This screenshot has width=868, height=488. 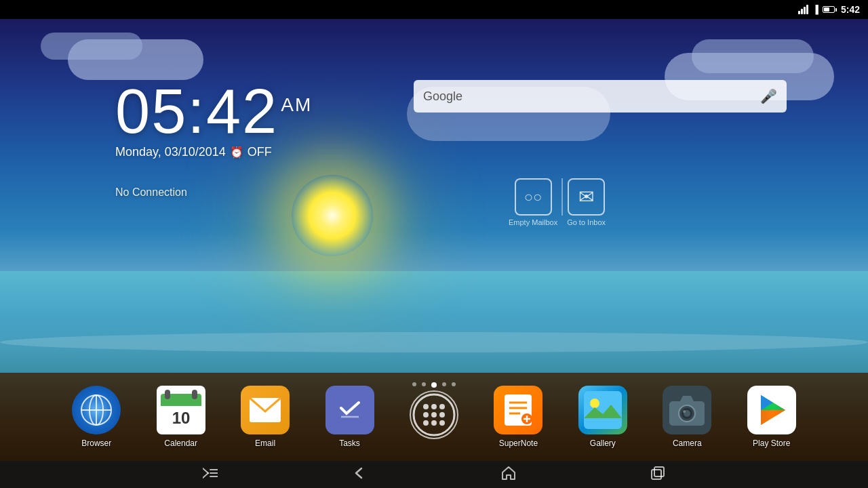 What do you see at coordinates (533, 197) in the screenshot?
I see `empty-mailbox-button: ○○` at bounding box center [533, 197].